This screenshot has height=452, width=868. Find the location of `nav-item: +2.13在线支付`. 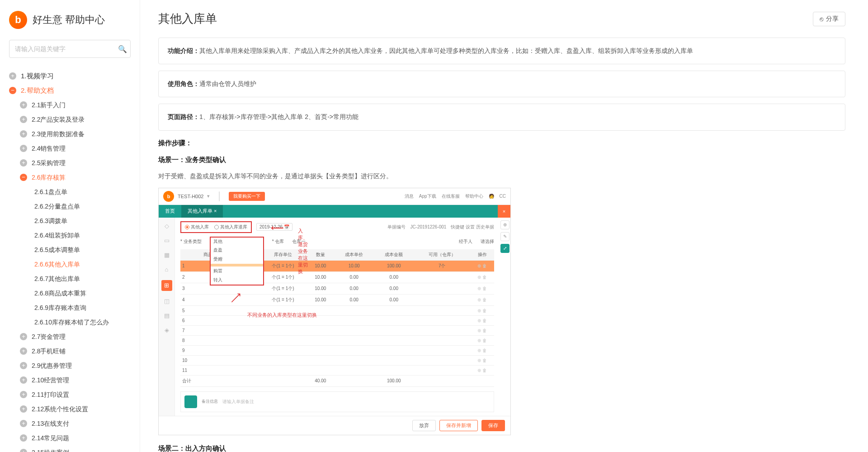

nav-item: +2.13在线支付 is located at coordinates (75, 423).